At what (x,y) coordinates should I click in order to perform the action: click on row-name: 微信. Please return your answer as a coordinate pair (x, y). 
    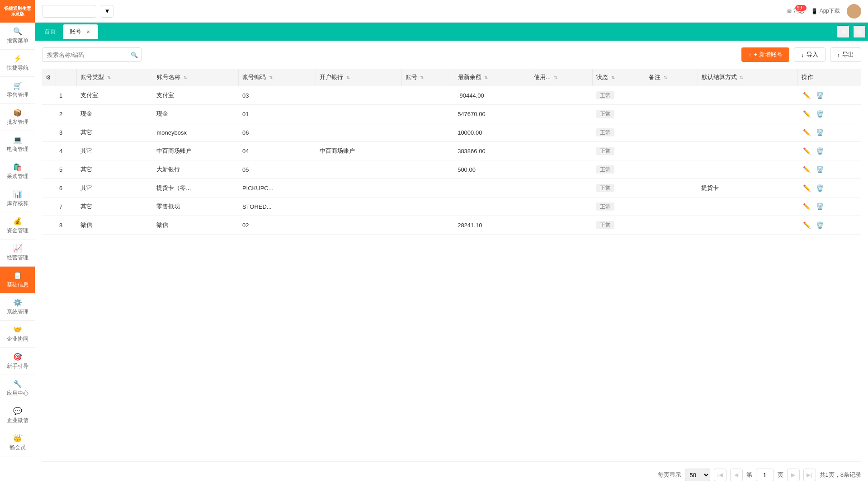
    Looking at the image, I should click on (196, 225).